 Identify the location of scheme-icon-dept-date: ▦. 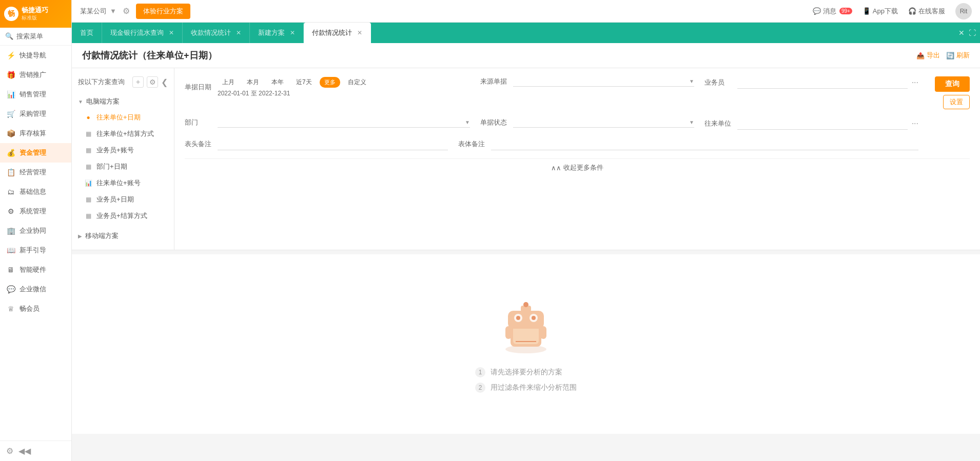
(88, 167).